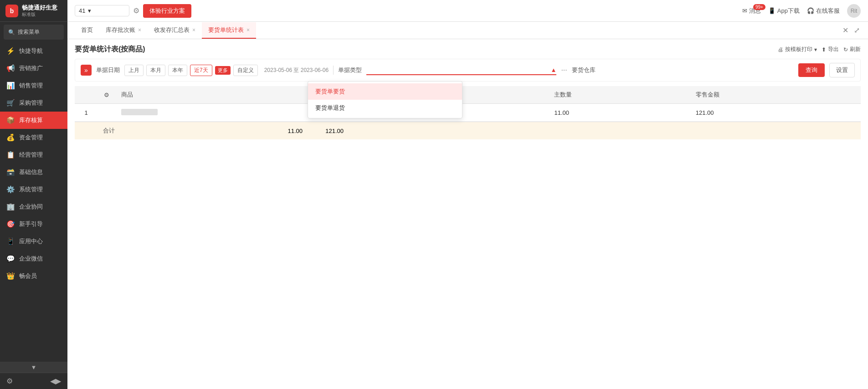 The width and height of the screenshot is (868, 389). What do you see at coordinates (554, 70) in the screenshot?
I see `type-chevron-icon: ▲` at bounding box center [554, 70].